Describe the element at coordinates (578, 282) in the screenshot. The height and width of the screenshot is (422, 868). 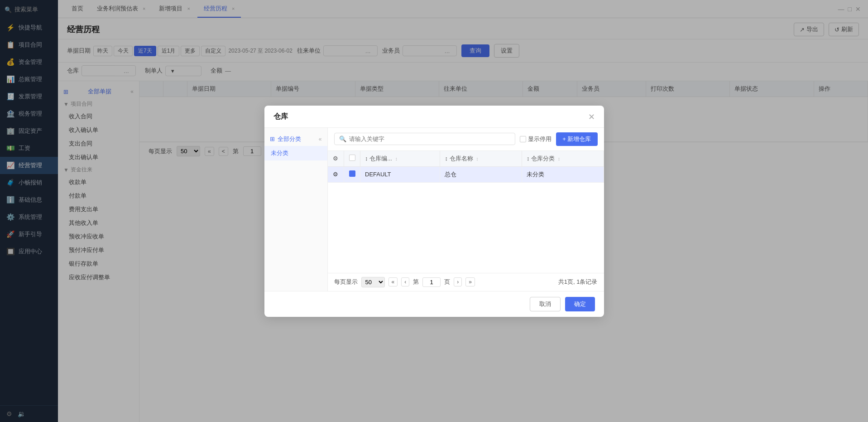
I see `modal-total-text: 共1页, 1条记录` at that location.